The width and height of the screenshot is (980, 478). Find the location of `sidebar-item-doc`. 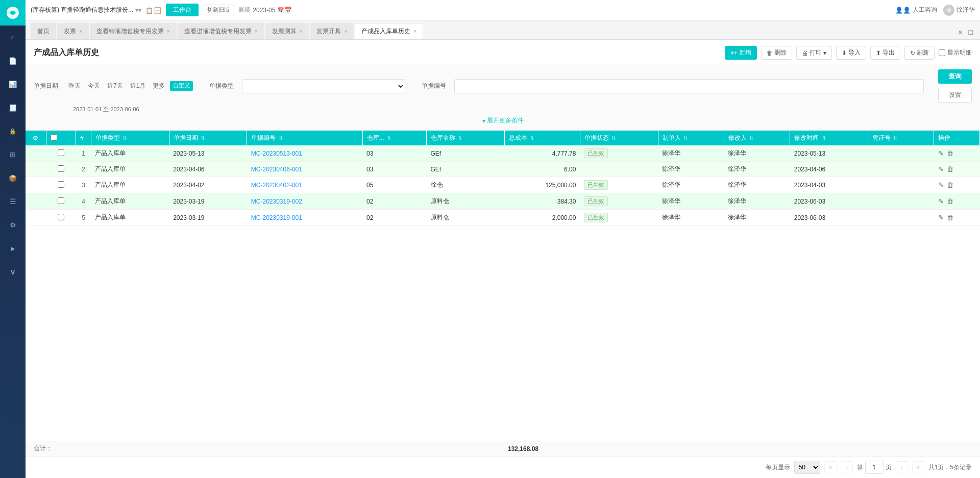

sidebar-item-doc is located at coordinates (13, 61).